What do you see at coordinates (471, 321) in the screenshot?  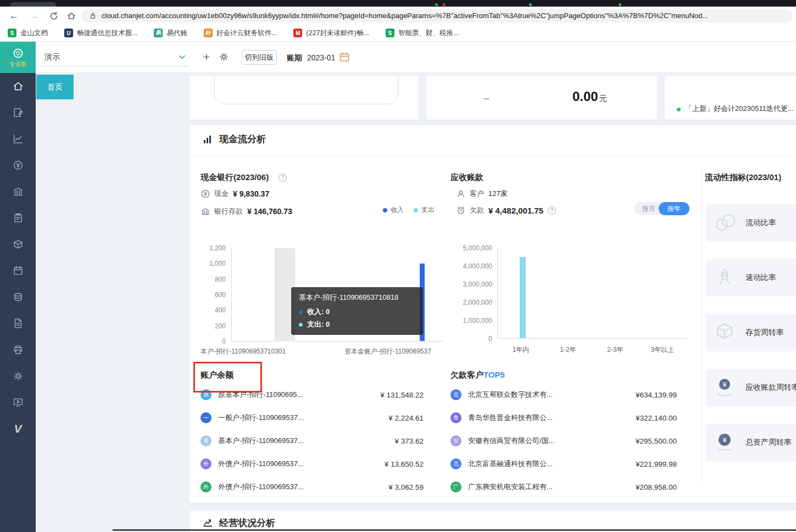 I see `y-tick: 1,000,000` at bounding box center [471, 321].